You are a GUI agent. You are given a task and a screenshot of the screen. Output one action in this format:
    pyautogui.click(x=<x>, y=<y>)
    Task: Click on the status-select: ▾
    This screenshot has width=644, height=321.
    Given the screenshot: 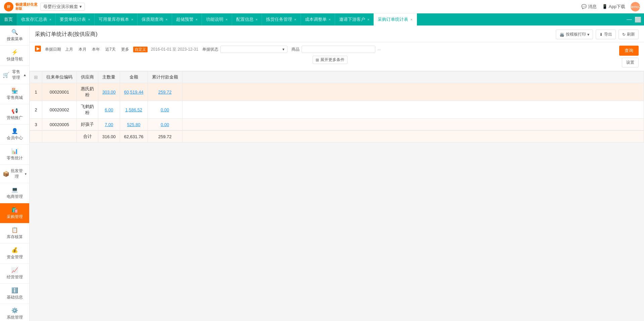 What is the action you would take?
    pyautogui.click(x=254, y=49)
    